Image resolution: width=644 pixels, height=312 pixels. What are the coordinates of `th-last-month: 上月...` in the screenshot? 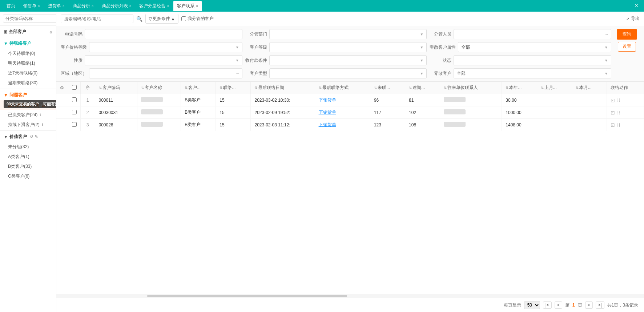 It's located at (554, 88).